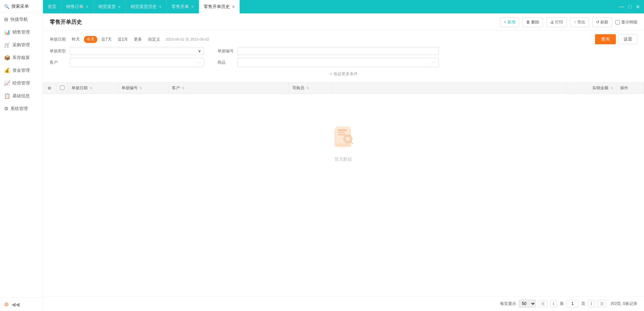 This screenshot has height=311, width=644. Describe the element at coordinates (217, 7) in the screenshot. I see `tab-retail-open-history-label: 零售开单历史` at that location.